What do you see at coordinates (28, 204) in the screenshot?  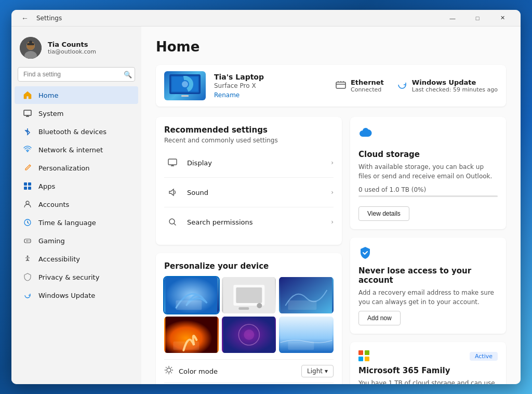 I see `accounts-icon` at bounding box center [28, 204].